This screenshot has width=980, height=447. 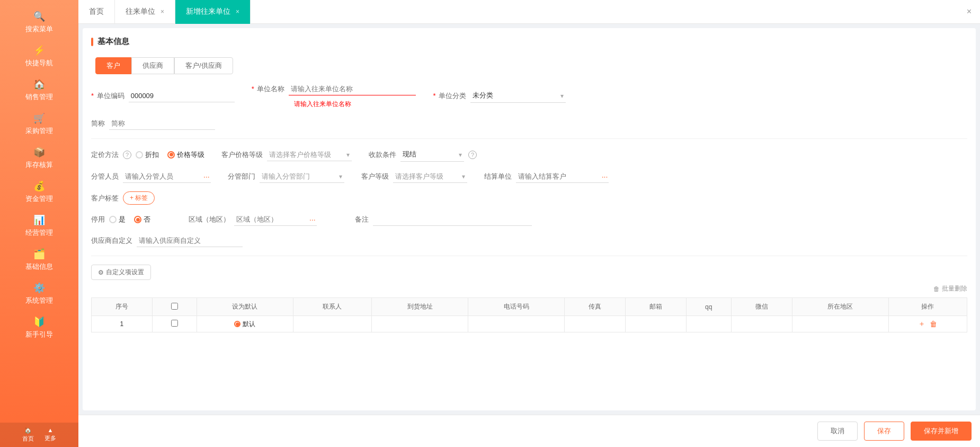 What do you see at coordinates (313, 220) in the screenshot?
I see `region-more-icon: ···` at bounding box center [313, 220].